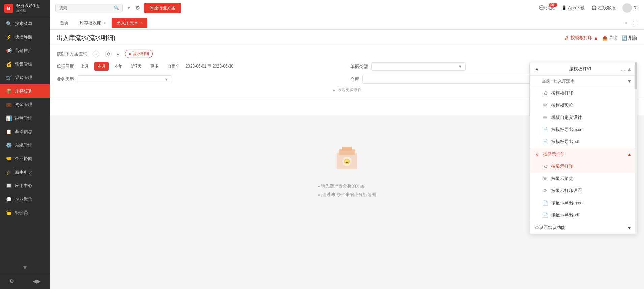 Image resolution: width=644 pixels, height=289 pixels. I want to click on tab-close-all-icon: ×, so click(626, 23).